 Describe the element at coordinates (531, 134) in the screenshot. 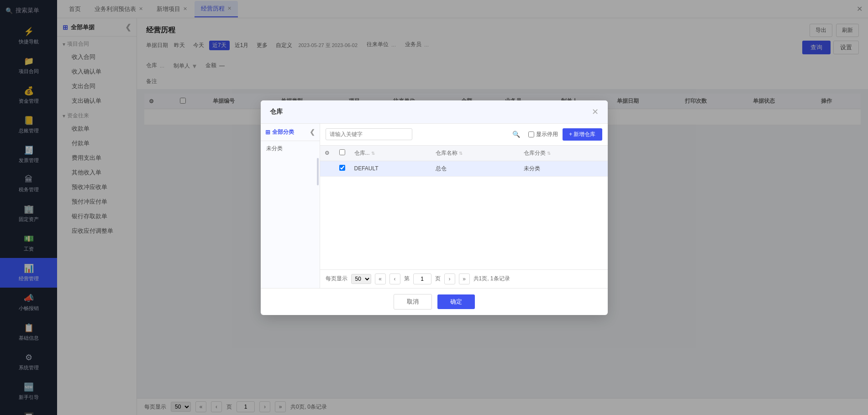

I see `show-disabled-checkbox` at that location.